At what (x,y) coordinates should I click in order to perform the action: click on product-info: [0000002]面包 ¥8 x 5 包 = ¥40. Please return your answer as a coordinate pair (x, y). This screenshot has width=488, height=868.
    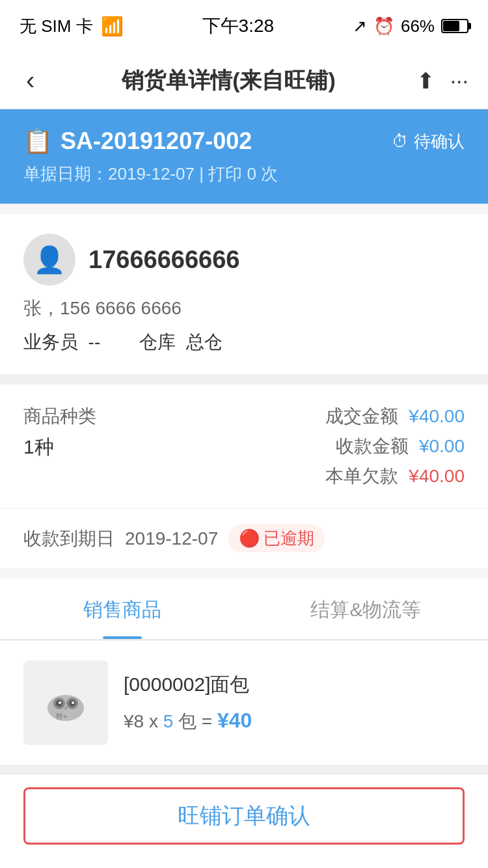
    Looking at the image, I should click on (187, 703).